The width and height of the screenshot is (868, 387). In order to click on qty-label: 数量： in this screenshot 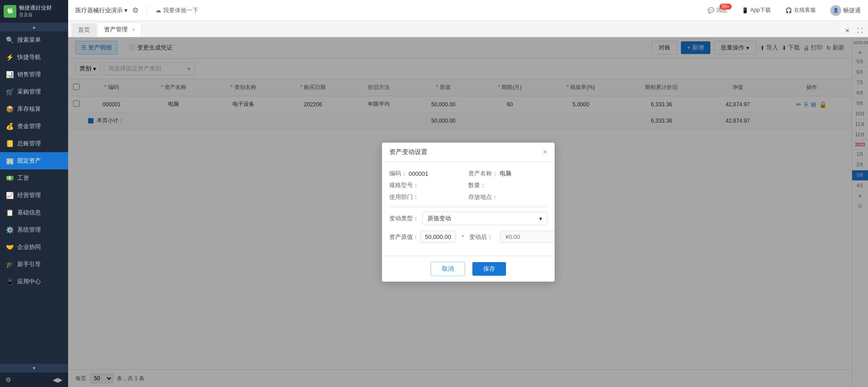, I will do `click(477, 185)`.